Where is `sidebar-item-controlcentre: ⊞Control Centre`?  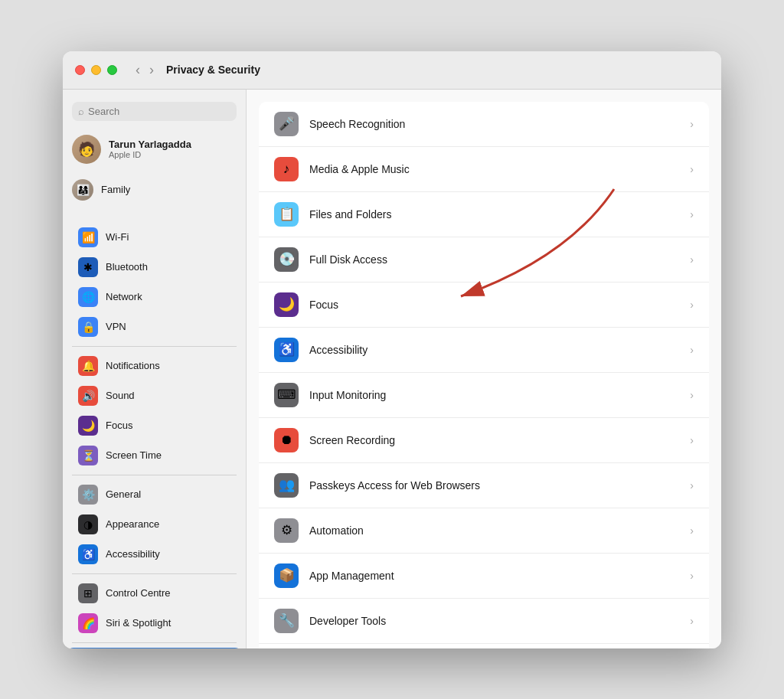 sidebar-item-controlcentre: ⊞Control Centre is located at coordinates (155, 593).